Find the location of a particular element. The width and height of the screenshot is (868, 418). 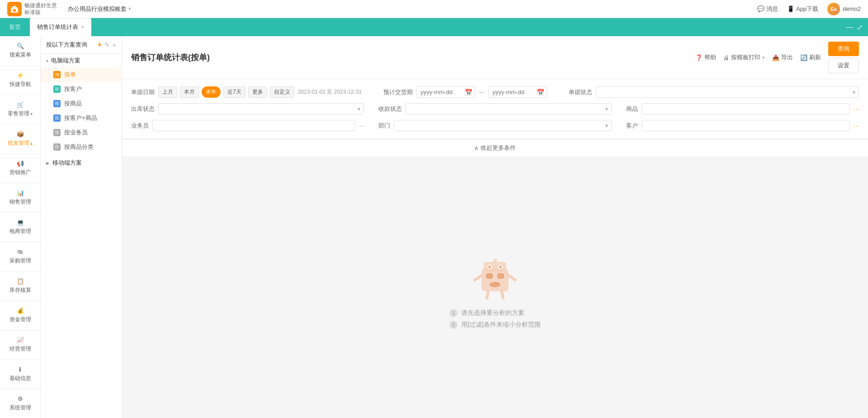

refresh-button: 🔄 刷新 is located at coordinates (811, 57).